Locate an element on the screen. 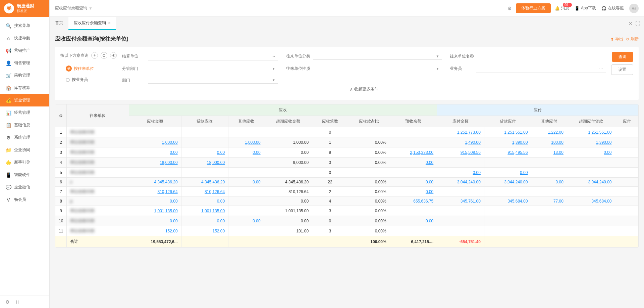 The width and height of the screenshot is (644, 308). sidebar-item-operation: 📊 经营管理 is located at coordinates (25, 113).